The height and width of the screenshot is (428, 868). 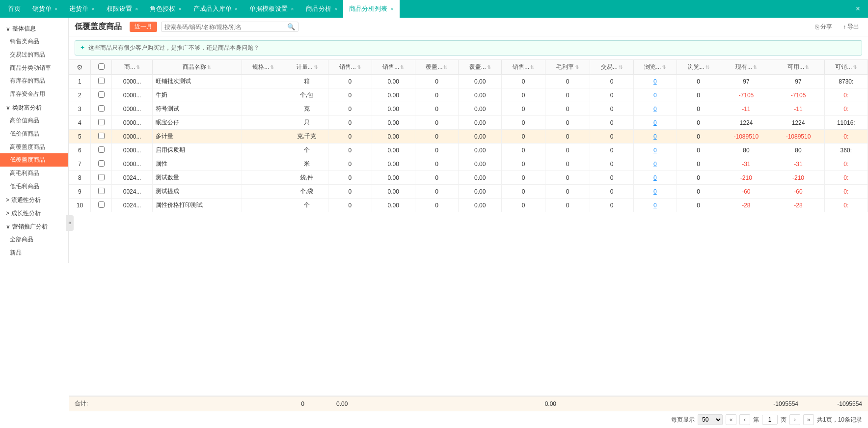 I want to click on sort-icon-gross_rate: ⇅, so click(x=577, y=67).